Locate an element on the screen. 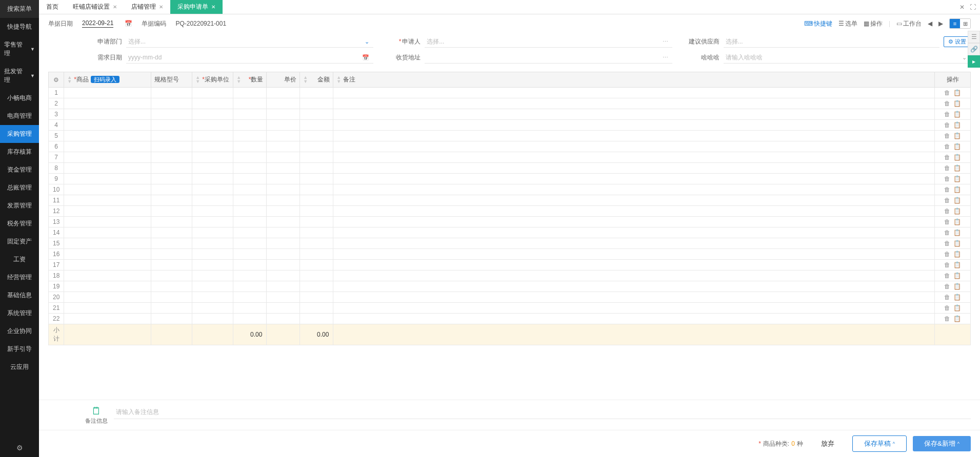 The height and width of the screenshot is (457, 980). table-row: 3🗑📋 is located at coordinates (510, 115).